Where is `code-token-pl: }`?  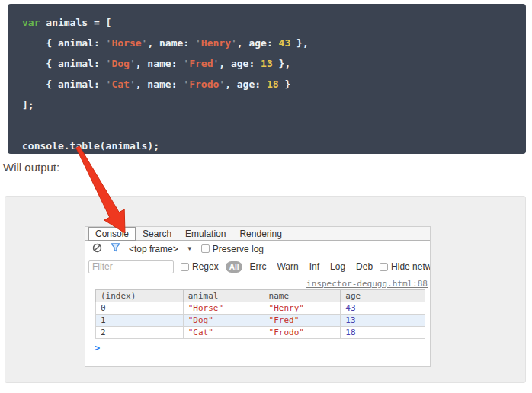 code-token-pl: } is located at coordinates (285, 84).